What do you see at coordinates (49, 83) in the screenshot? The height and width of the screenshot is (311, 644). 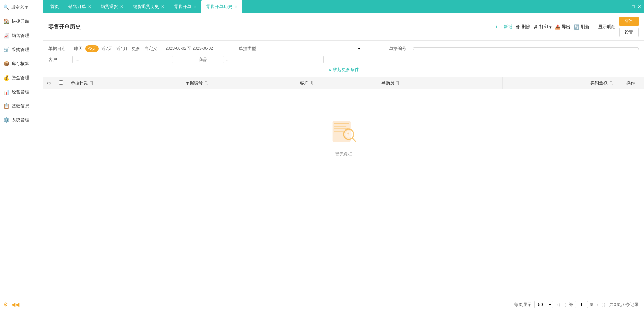 I see `th-settings: ⚙` at bounding box center [49, 83].